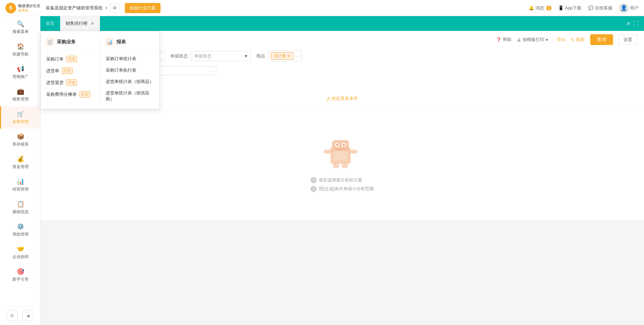 This screenshot has height=325, width=644. I want to click on sidebar-collapse-btn: ◀, so click(28, 316).